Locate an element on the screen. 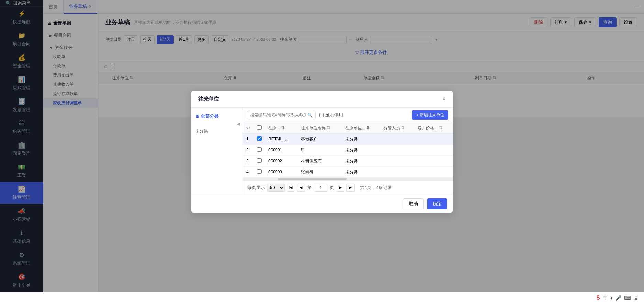  taskbar-diamond-icon: ♦ is located at coordinates (612, 298).